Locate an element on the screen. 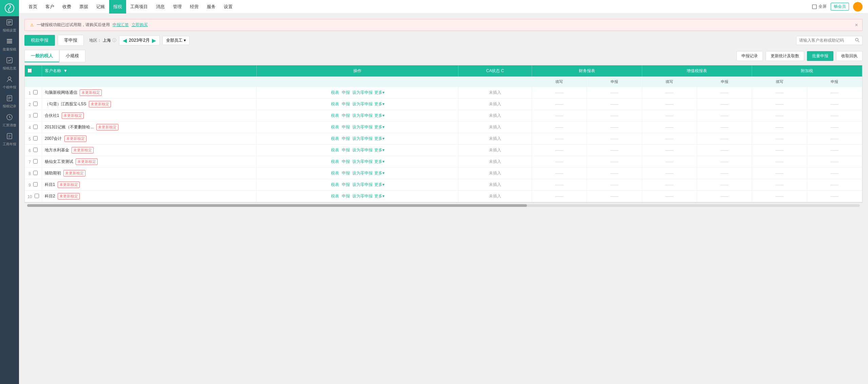 The height and width of the screenshot is (384, 868). op-taxform-5: 税表 is located at coordinates (335, 150).